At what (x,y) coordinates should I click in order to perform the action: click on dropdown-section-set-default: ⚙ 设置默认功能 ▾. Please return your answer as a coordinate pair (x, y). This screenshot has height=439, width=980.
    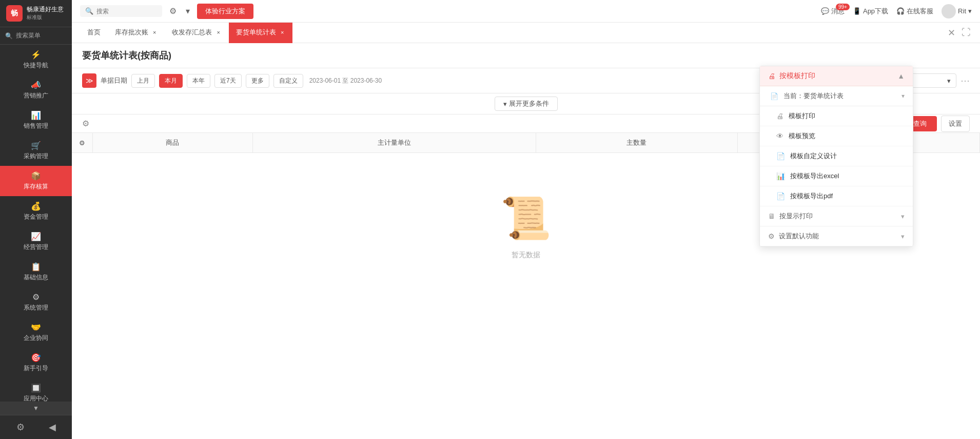
    Looking at the image, I should click on (836, 236).